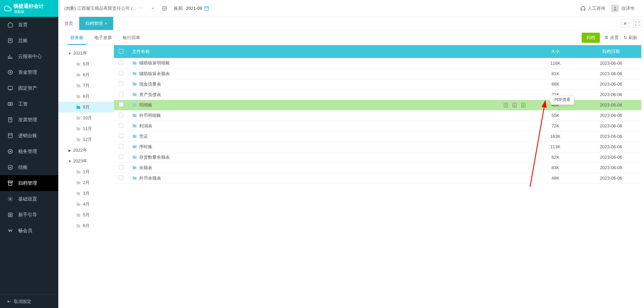 Image resolution: width=644 pixels, height=308 pixels. Describe the element at coordinates (164, 8) in the screenshot. I see `gear-icon` at that location.